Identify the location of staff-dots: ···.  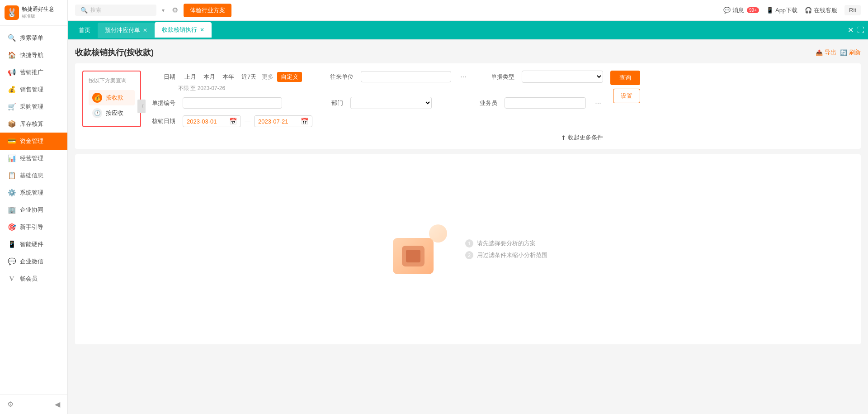
(598, 103).